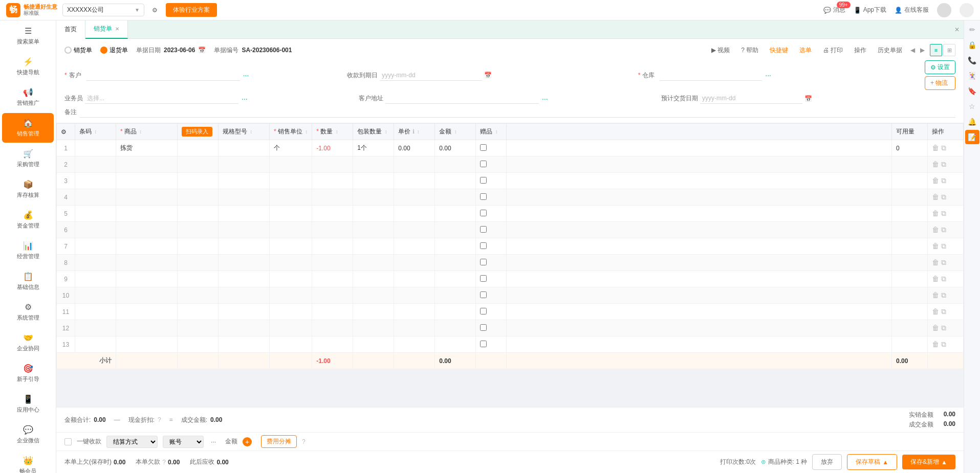  I want to click on app-download-btn: 📱 App下载, so click(870, 10).